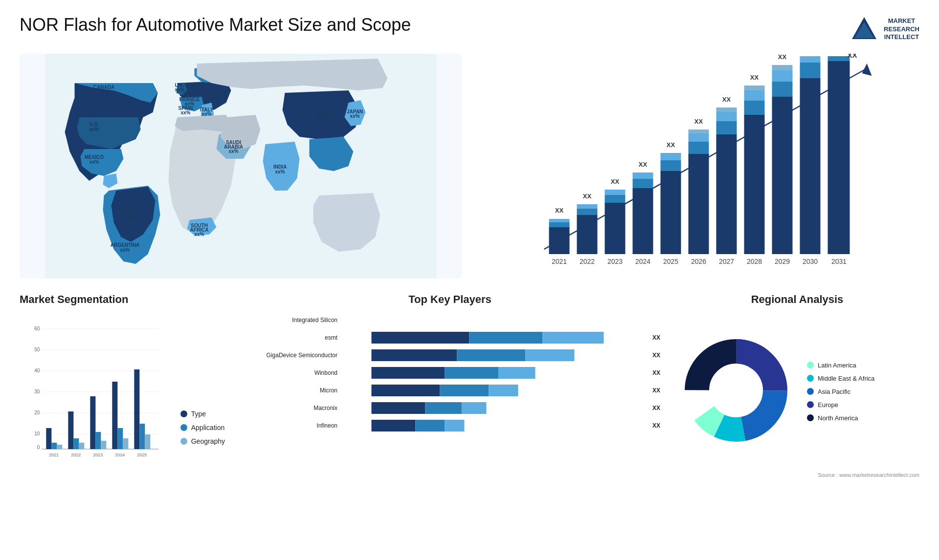  Describe the element at coordinates (37, 328) in the screenshot. I see `svg-text: 60` at that location.